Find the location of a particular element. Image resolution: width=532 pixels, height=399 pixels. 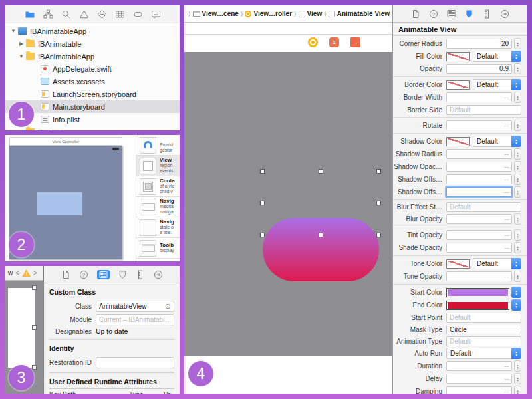

object-library-item: Navig state o a title. is located at coordinates (158, 227).